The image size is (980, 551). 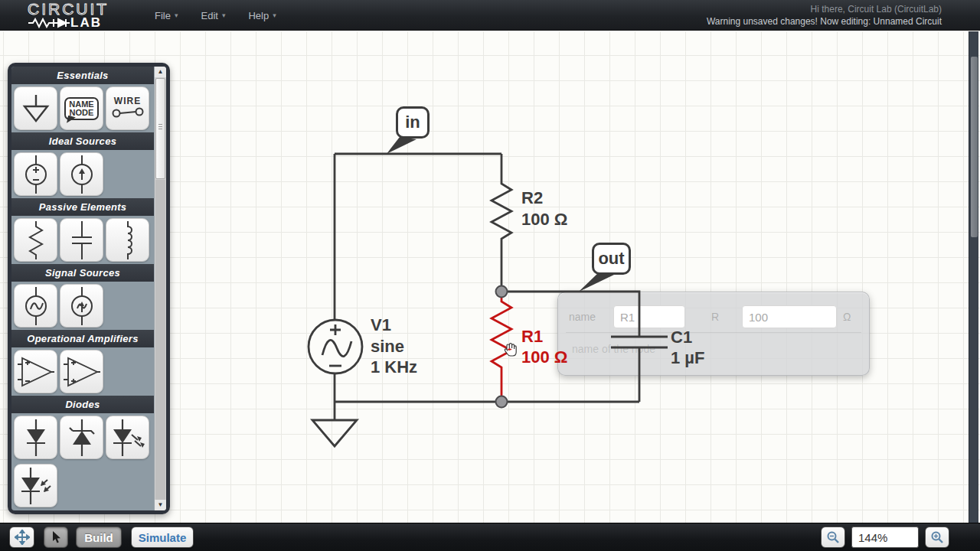 What do you see at coordinates (36, 438) in the screenshot?
I see `diode-icon` at bounding box center [36, 438].